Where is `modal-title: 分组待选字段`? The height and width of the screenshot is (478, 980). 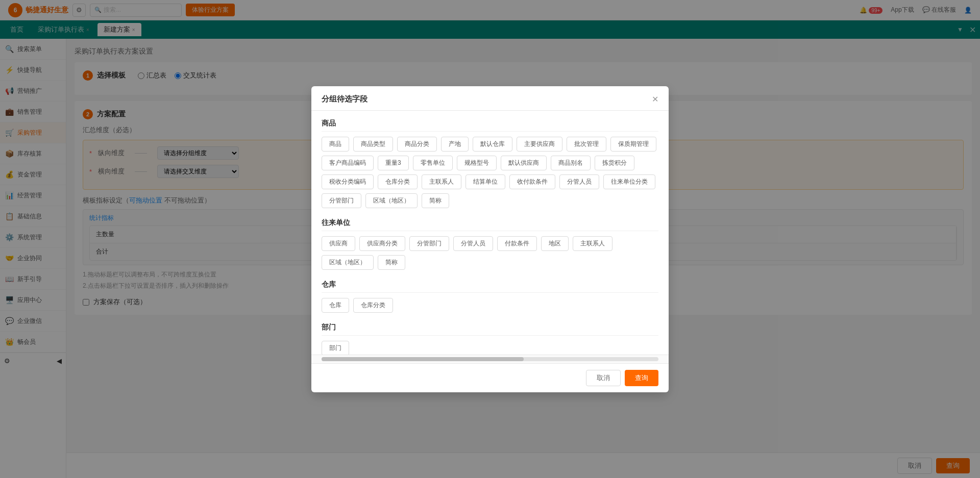
modal-title: 分组待选字段 is located at coordinates (345, 99).